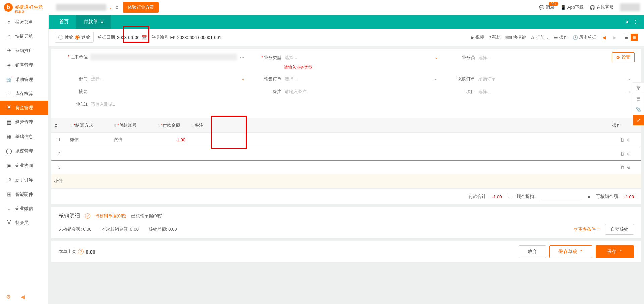 The height and width of the screenshot is (304, 644). What do you see at coordinates (547, 7) in the screenshot?
I see `messages-link: 💬 消息 99+` at bounding box center [547, 7].